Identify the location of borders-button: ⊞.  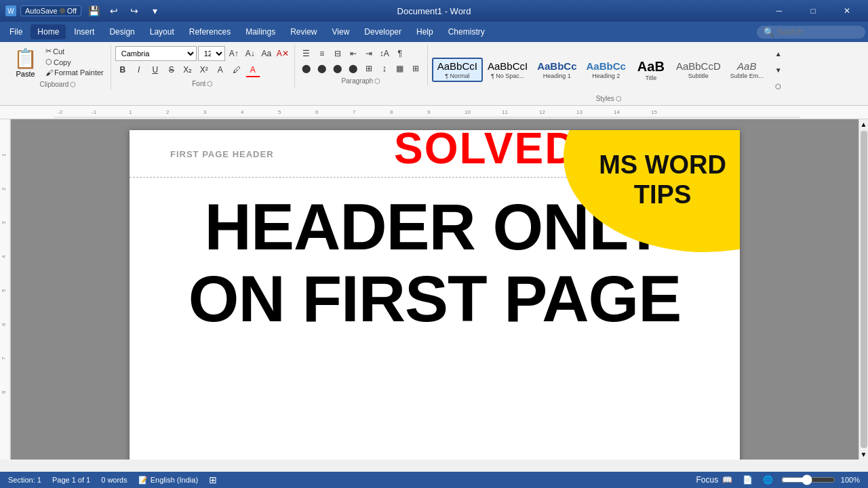
(416, 68).